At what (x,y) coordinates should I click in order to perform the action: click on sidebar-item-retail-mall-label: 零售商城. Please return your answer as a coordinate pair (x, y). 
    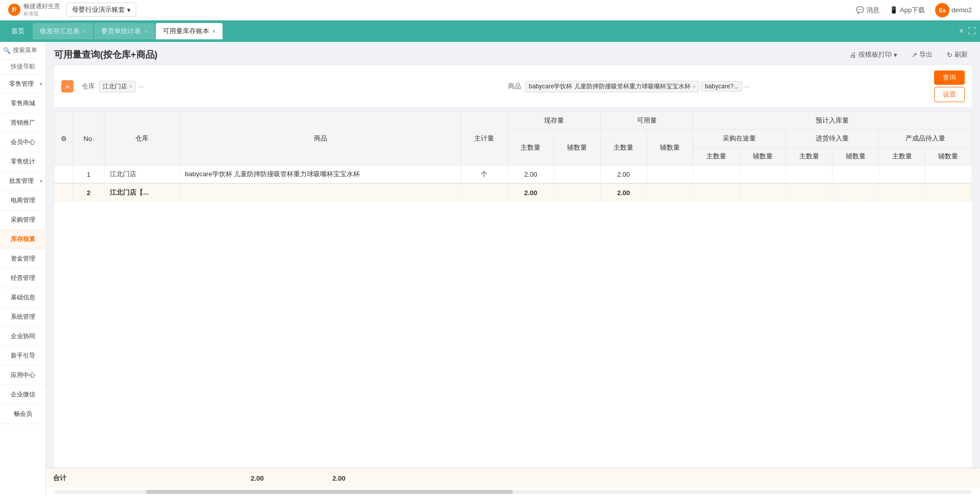
    Looking at the image, I should click on (22, 103).